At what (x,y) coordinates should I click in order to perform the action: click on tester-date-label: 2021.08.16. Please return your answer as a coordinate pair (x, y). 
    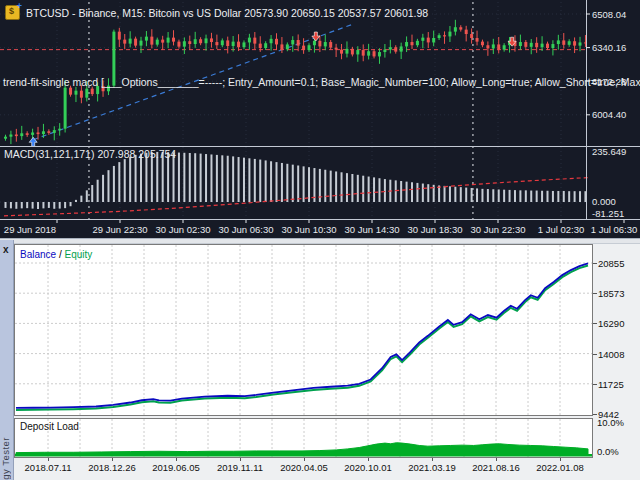
    Looking at the image, I should click on (496, 468).